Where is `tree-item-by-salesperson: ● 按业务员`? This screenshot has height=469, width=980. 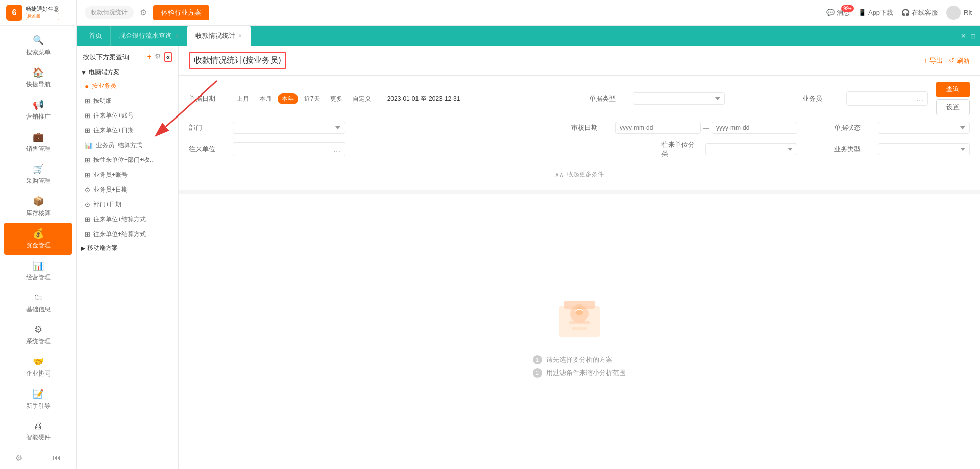
tree-item-by-salesperson: ● 按业务员 is located at coordinates (128, 86).